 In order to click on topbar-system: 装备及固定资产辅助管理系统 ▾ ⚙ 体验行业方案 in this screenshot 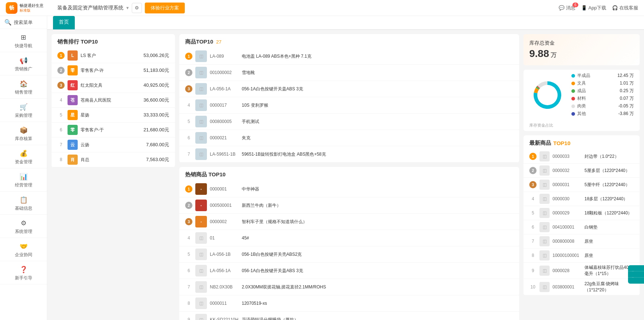, I will do `click(121, 8)`.